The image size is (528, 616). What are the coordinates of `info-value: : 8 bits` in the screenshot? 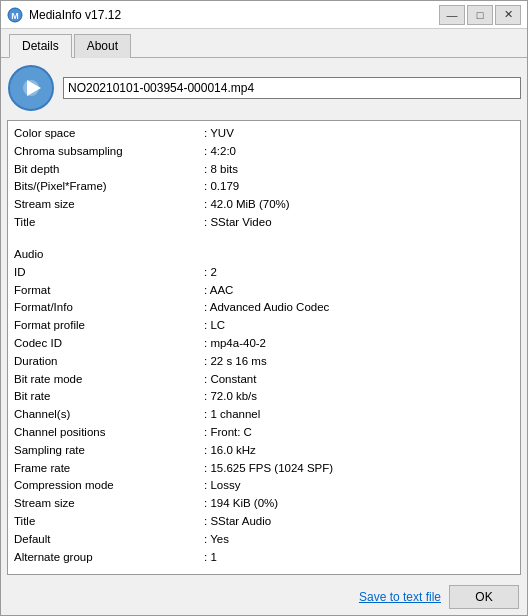 It's located at (359, 170).